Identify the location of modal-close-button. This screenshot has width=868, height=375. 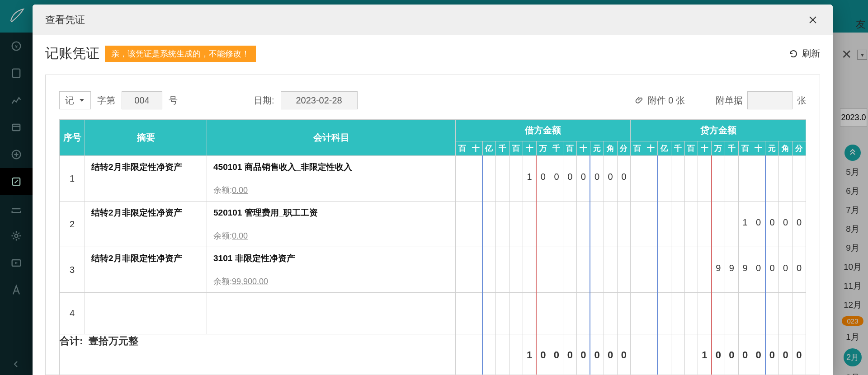
(813, 20).